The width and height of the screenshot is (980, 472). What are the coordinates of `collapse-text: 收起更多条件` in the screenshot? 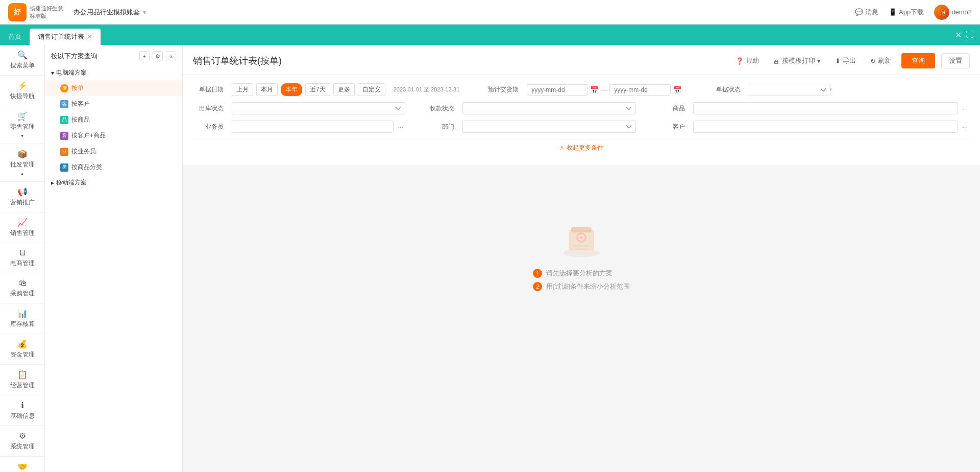 It's located at (585, 148).